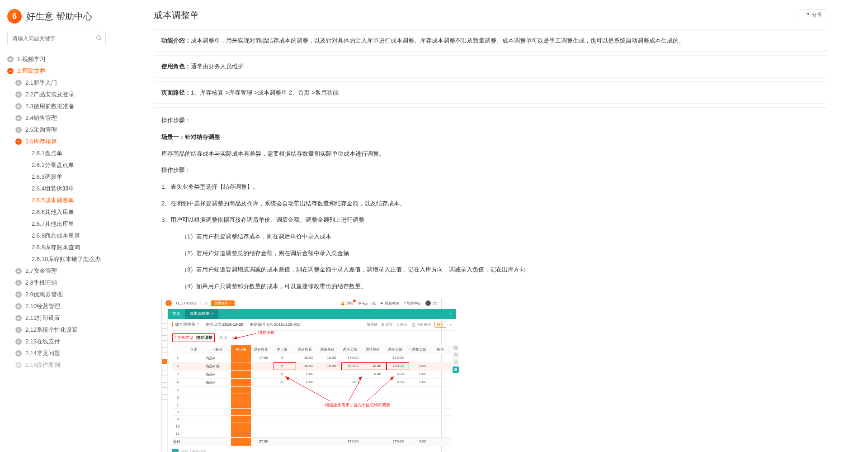  I want to click on nav-2-13: +2.13在线支付, so click(61, 342).